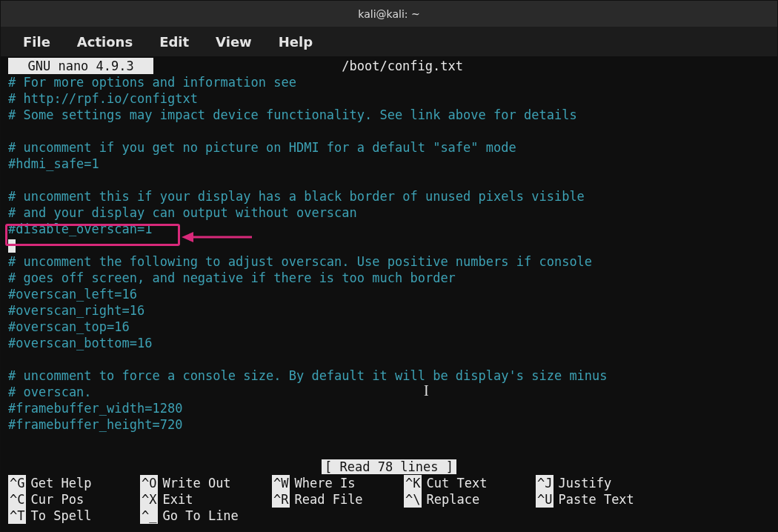 Image resolution: width=778 pixels, height=532 pixels. What do you see at coordinates (389, 115) in the screenshot?
I see `editor-line: # Some settings may impact device functi…` at bounding box center [389, 115].